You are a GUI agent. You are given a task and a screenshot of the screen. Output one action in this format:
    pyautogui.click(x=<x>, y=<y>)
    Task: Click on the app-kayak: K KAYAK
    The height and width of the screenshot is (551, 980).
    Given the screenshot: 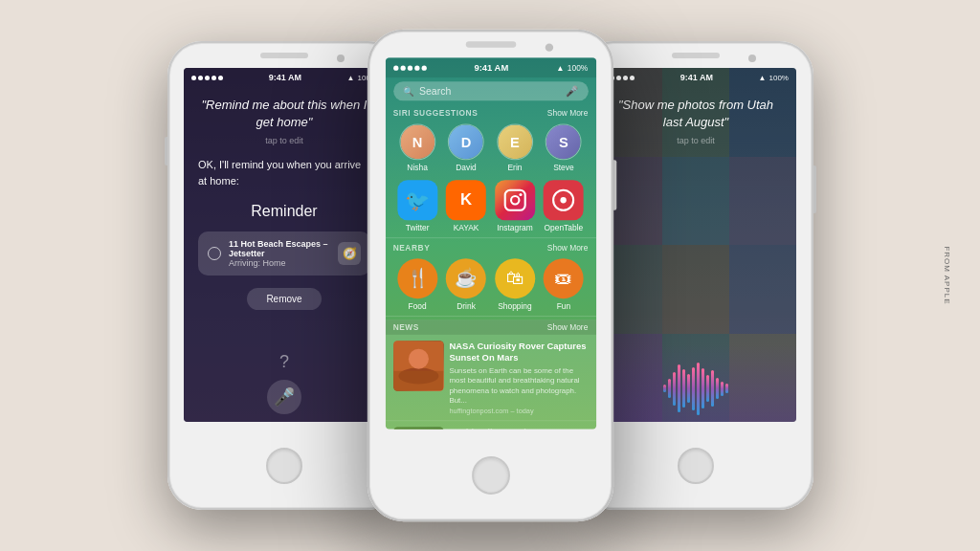 What is the action you would take?
    pyautogui.click(x=466, y=207)
    